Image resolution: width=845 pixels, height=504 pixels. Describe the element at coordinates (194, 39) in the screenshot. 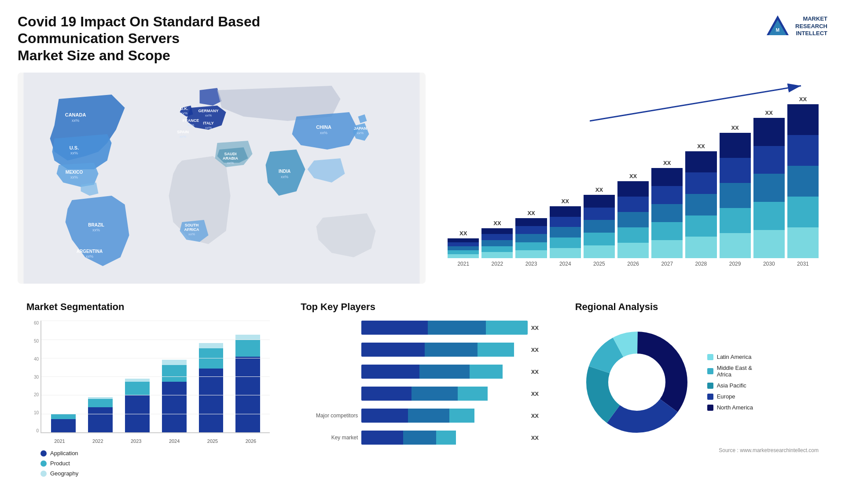

I see `title-block: Covid 19 Impact On Standard Based Commun…` at that location.